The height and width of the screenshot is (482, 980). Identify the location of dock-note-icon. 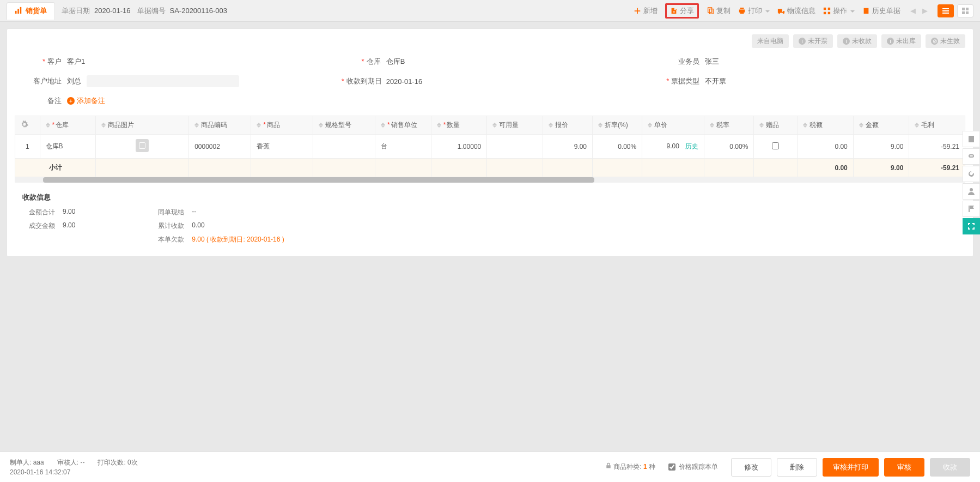
(971, 139).